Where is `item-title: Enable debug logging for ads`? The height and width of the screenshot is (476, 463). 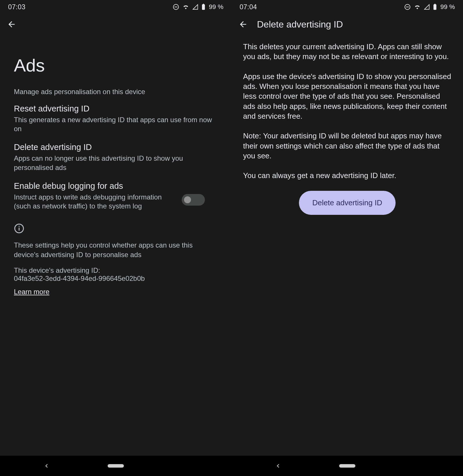 item-title: Enable debug logging for ads is located at coordinates (95, 186).